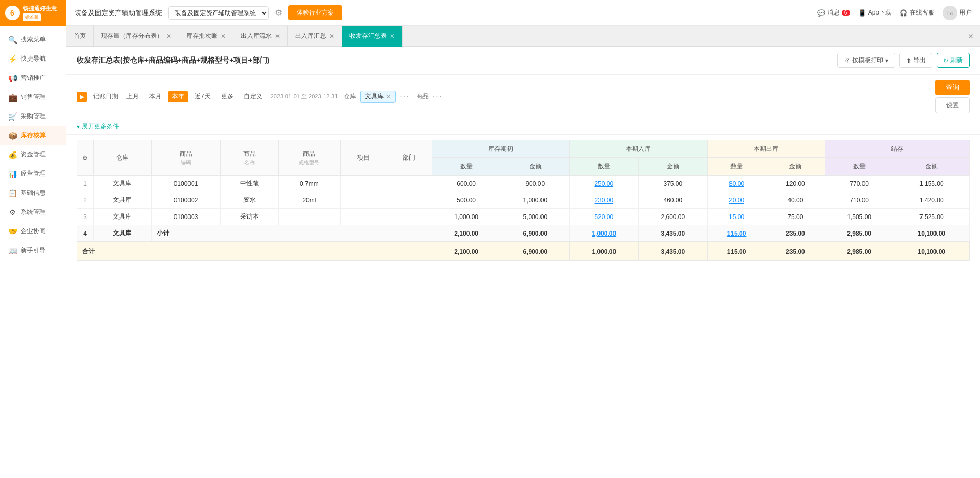 The image size is (980, 478). I want to click on sidebar-menu: 🔍搜索菜单⚡快捷导航📢营销推广💼销售管理🛒采购管理📦库存核算💰资金管理📊经营管理…, so click(33, 145).